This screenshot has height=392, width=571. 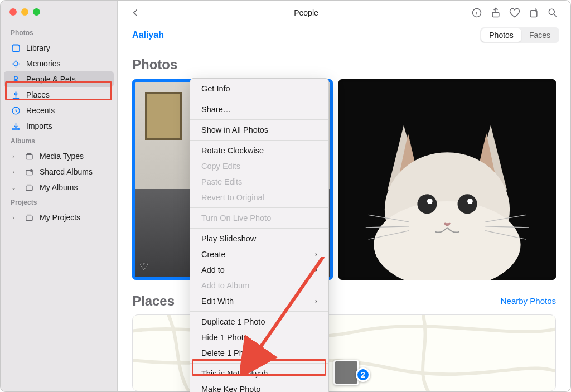 I want to click on sidebar-section-albums: Albums, so click(x=59, y=141).